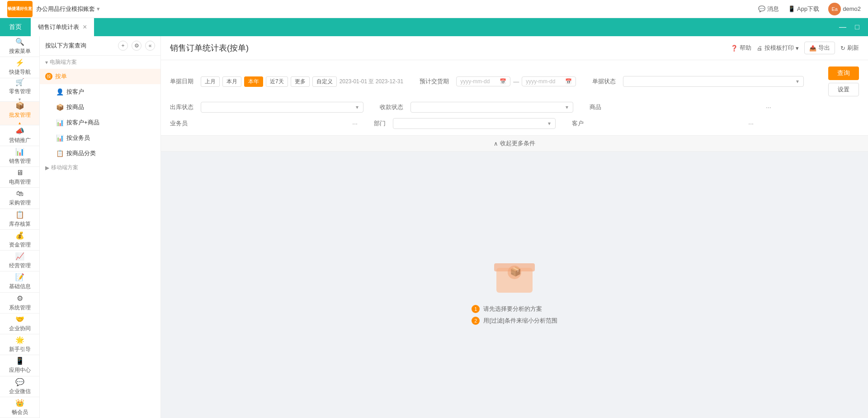 This screenshot has height=418, width=868. I want to click on tab-sales-order-stats: 销售订单统计表 ×, so click(62, 27).